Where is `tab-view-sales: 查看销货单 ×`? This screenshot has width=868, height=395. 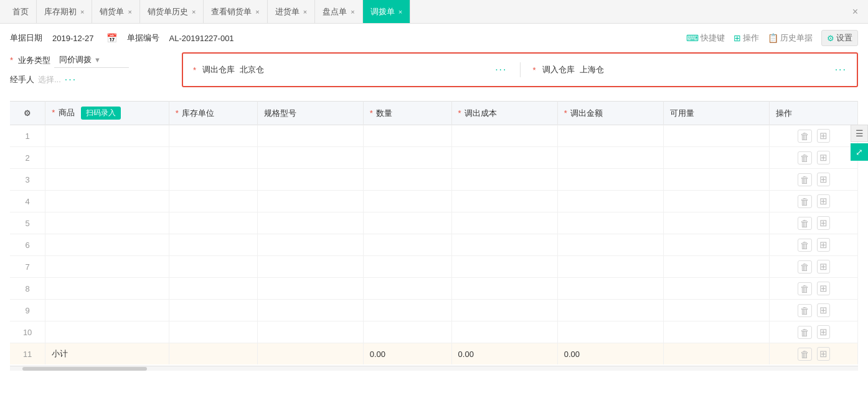
tab-view-sales: 查看销货单 × is located at coordinates (235, 11).